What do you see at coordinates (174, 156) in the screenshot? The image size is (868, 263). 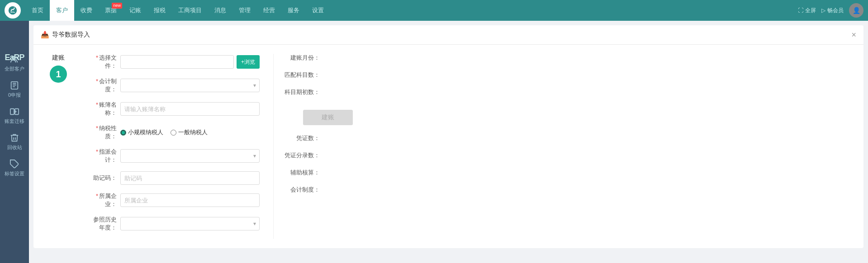 I see `accountant-row: 指派会计：` at bounding box center [174, 156].